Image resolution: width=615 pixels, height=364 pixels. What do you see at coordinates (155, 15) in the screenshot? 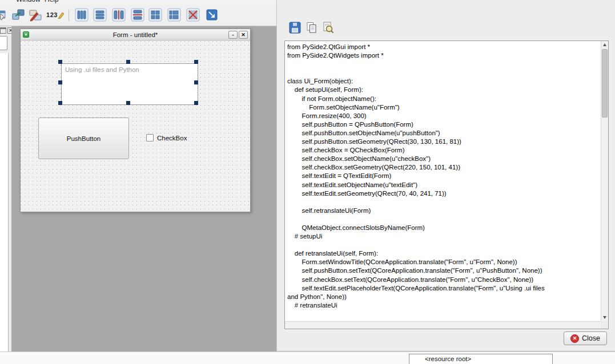
I see `layout-grid-icon` at bounding box center [155, 15].